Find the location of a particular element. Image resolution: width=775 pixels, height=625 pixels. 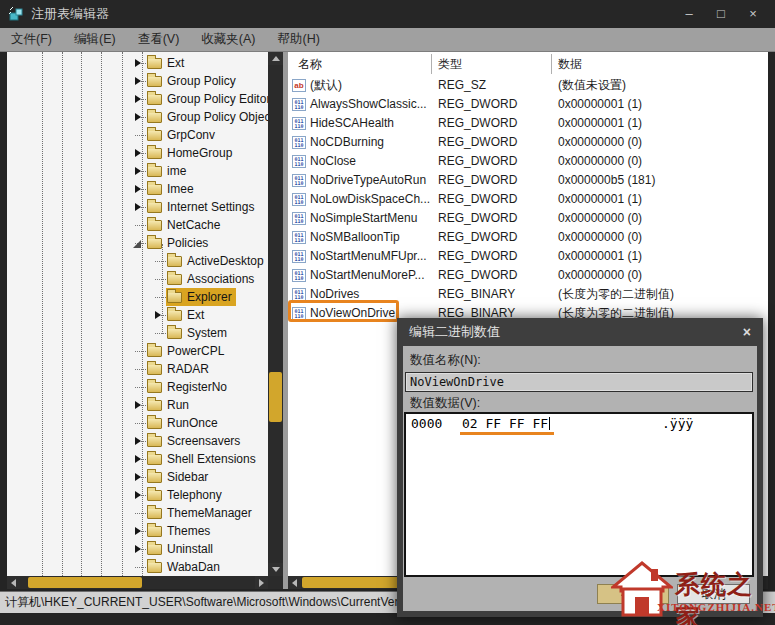

tree-item-ext: Ext is located at coordinates (138, 63).